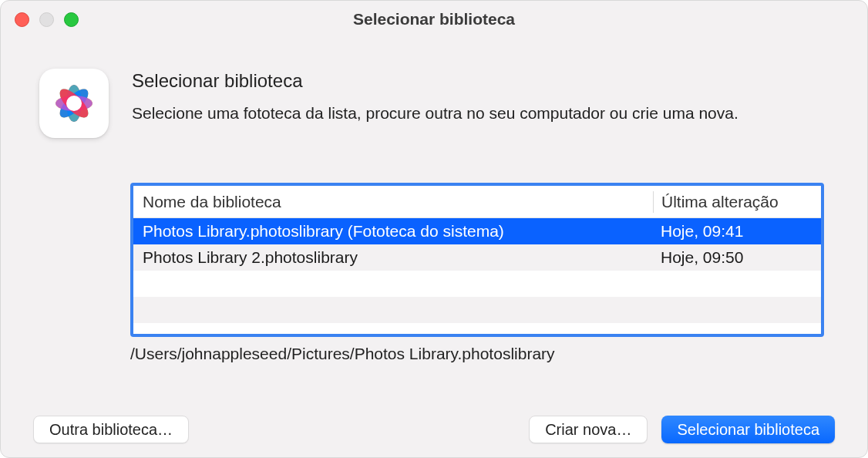 The height and width of the screenshot is (458, 868). I want to click on table-header: Nome da biblioteca Última alteração, so click(477, 202).